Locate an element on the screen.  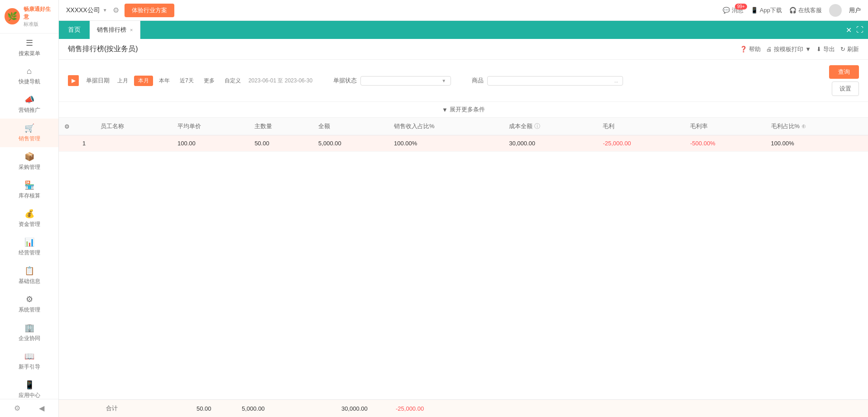
date-buttons: 上月 本月 本年 近7天 更多 自定义 2023-06-01 至 2023-06… is located at coordinates (213, 81).